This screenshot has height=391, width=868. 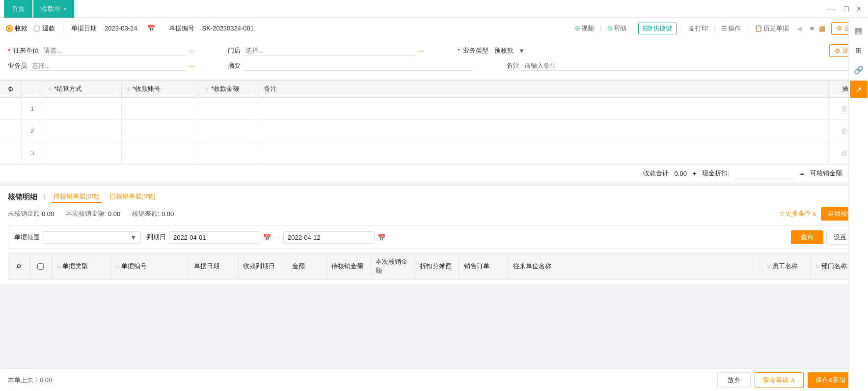 I want to click on t2-sort-doctype: ⇅, so click(x=58, y=266).